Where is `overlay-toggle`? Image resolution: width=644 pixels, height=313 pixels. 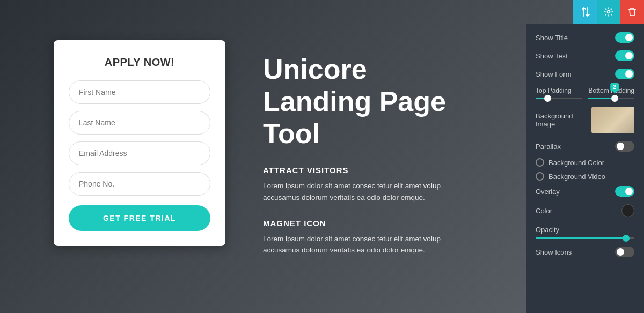 overlay-toggle is located at coordinates (625, 191).